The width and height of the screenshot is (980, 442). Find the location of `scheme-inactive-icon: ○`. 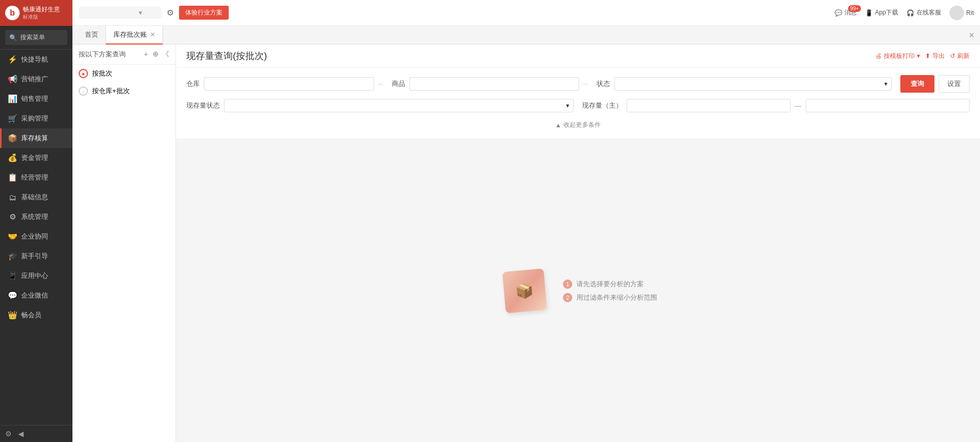

scheme-inactive-icon: ○ is located at coordinates (83, 91).